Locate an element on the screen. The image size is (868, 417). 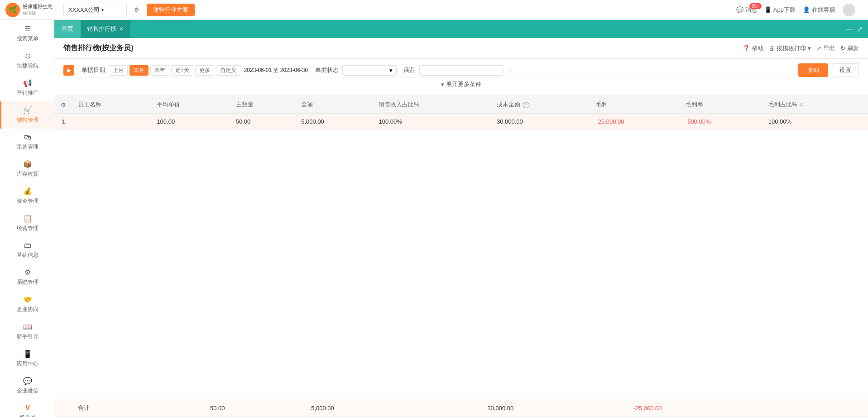
total-table: 合计 50.00 5,000.00 30,000.00 -25,000.00 is located at coordinates (461, 408).